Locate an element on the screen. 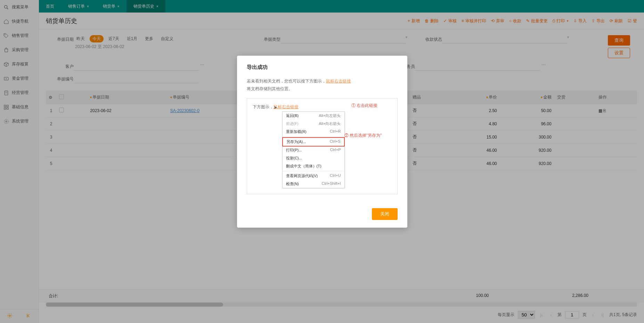 The height and width of the screenshot is (323, 644). ctx-item-7: 查看网页源代码(V)Ctrl+U is located at coordinates (313, 176).